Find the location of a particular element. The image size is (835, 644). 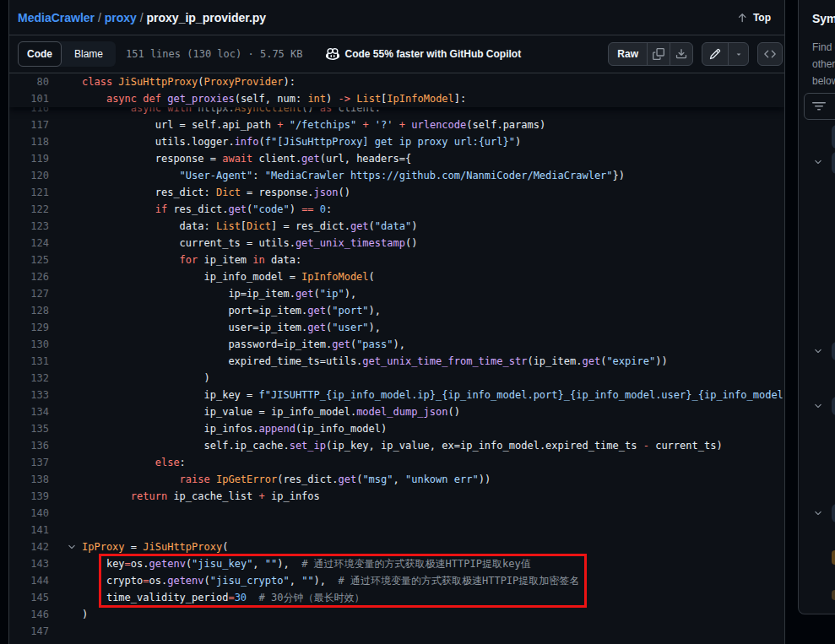

line-number: 135 is located at coordinates (29, 429).